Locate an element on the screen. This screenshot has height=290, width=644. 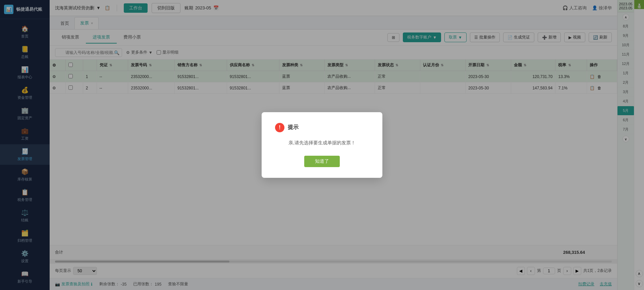
modal-title-row: ! 提示 is located at coordinates (322, 128).